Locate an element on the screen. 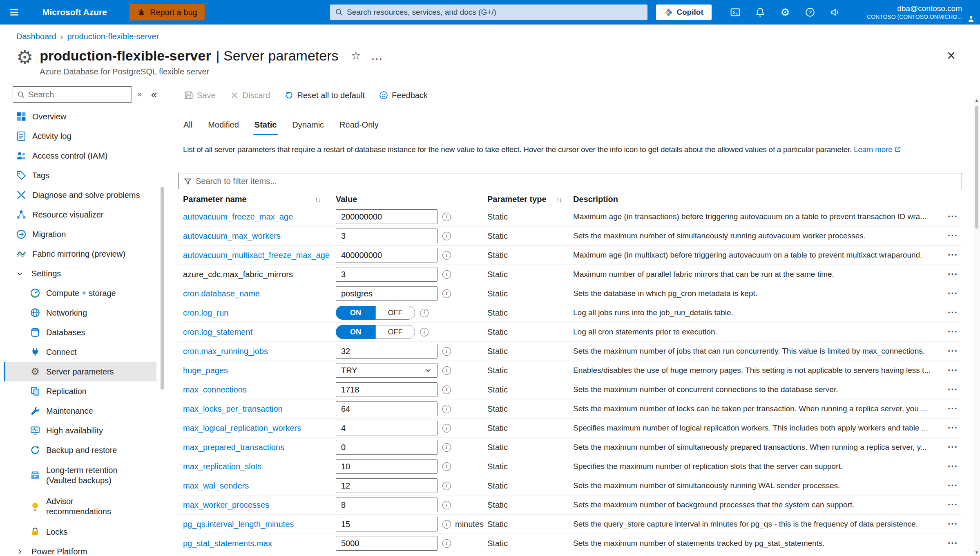 The width and height of the screenshot is (980, 556). column-header-parameter-name: Parameter name ↑↓ is located at coordinates (259, 200).